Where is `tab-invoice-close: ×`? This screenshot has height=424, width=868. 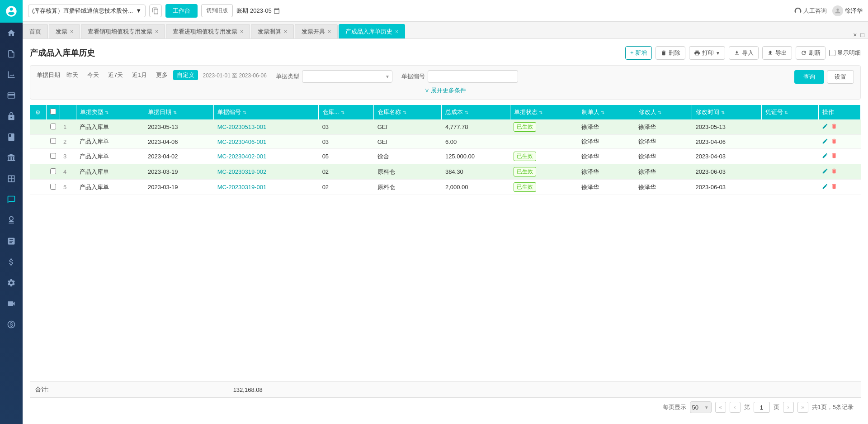 tab-invoice-close: × is located at coordinates (71, 32).